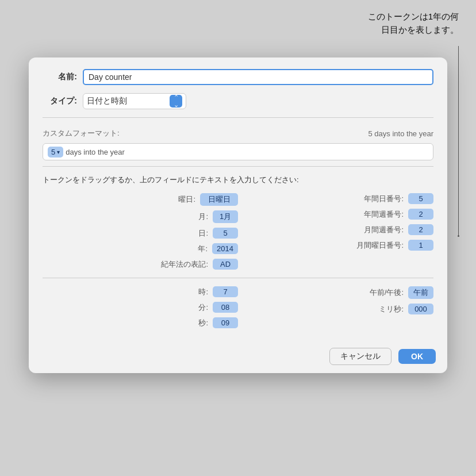 The width and height of the screenshot is (476, 476). Describe the element at coordinates (225, 248) in the screenshot. I see `year-value: 2014` at that location.